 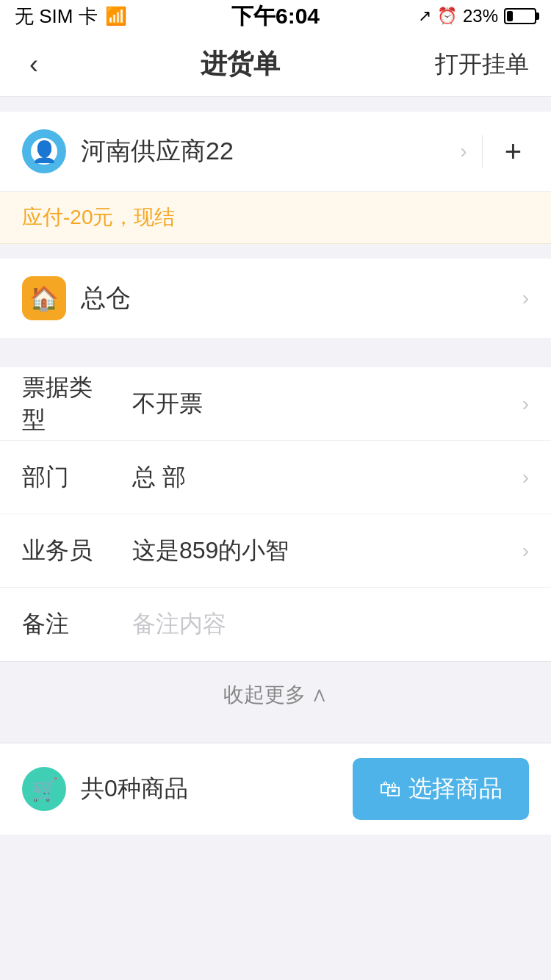 I want to click on wifi-icon: 📶, so click(x=116, y=16).